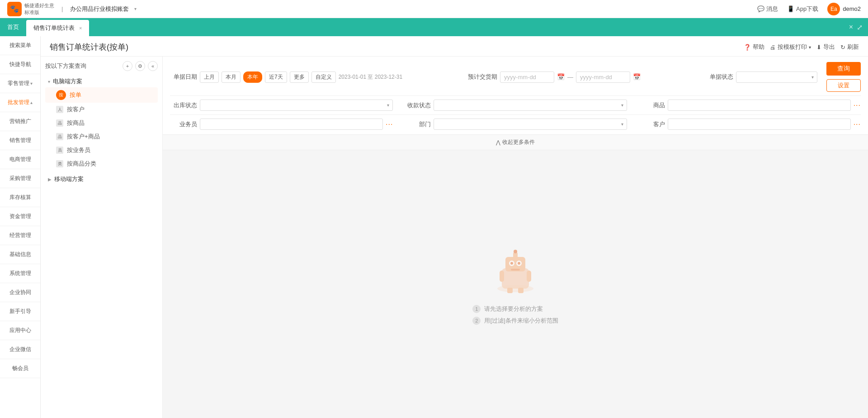 This screenshot has height=418, width=868. I want to click on topbar-right: 💬 消息 📱 App下载 Ea demo2, so click(809, 9).